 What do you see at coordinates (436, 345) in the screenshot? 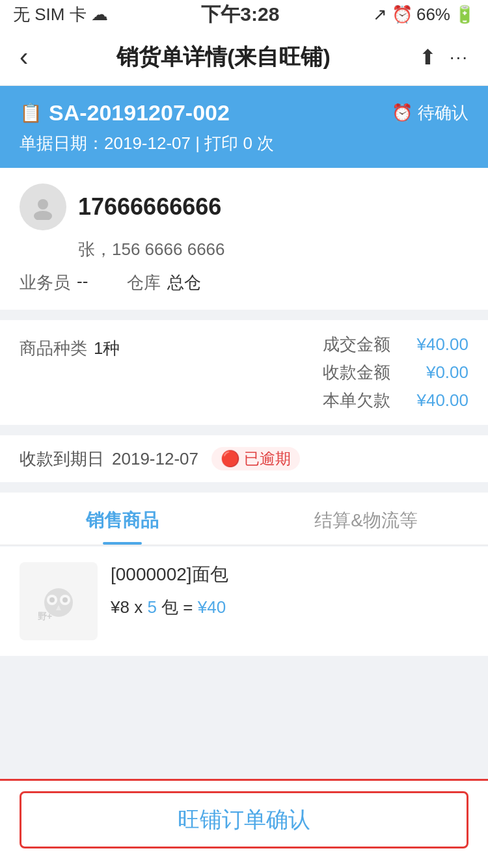
I see `transaction-amount-value: ¥40.00` at bounding box center [436, 345].